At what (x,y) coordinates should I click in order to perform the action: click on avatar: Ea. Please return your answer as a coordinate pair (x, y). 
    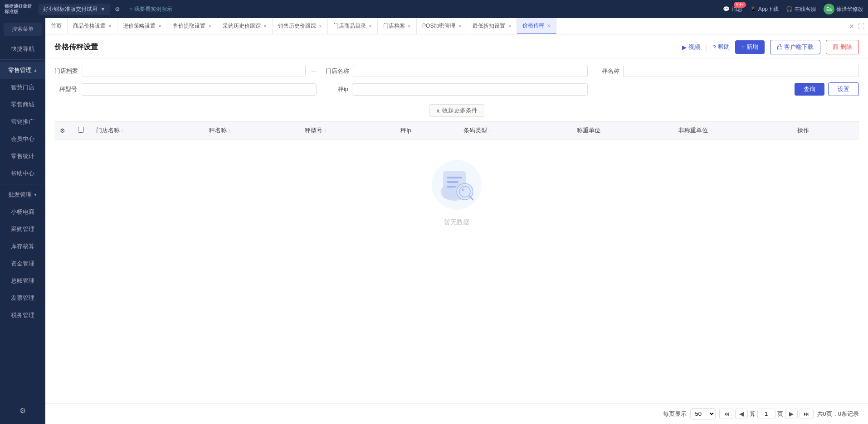
    Looking at the image, I should click on (829, 9).